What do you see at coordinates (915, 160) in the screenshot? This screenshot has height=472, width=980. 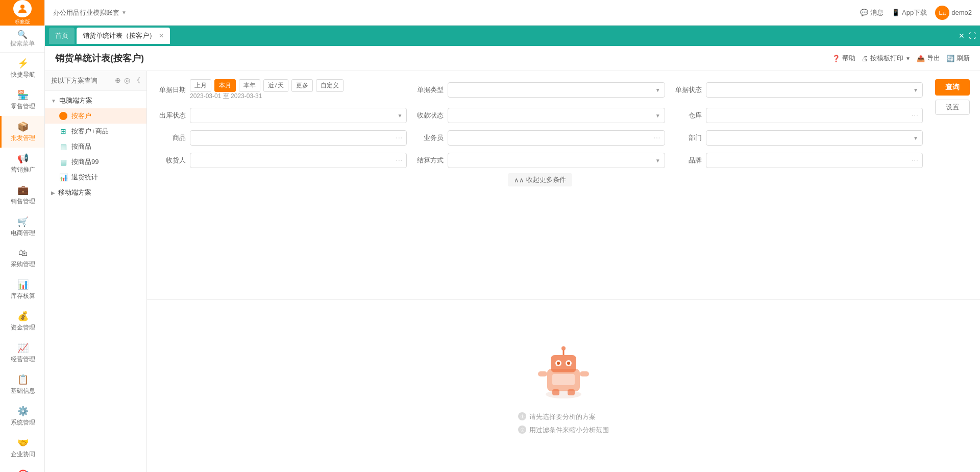 I see `brand-dots-icon: ···` at bounding box center [915, 160].